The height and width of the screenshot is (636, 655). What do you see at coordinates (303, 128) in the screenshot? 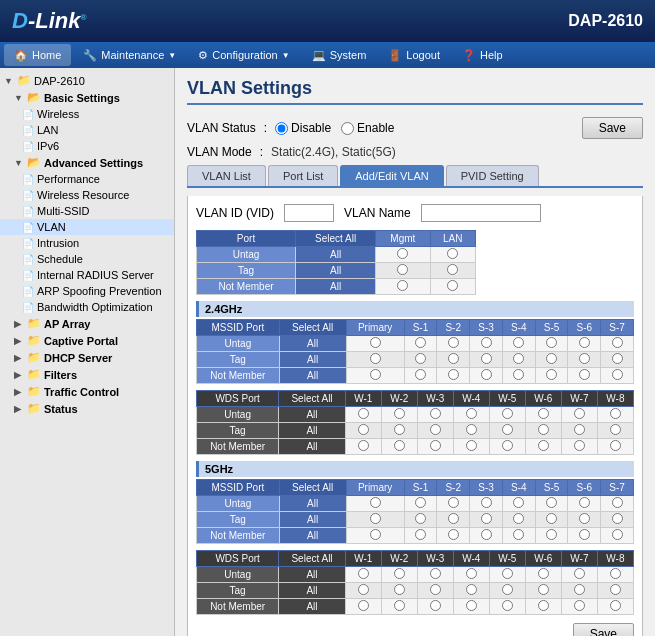
I see `radio-disable-label: Disable` at bounding box center [303, 128].